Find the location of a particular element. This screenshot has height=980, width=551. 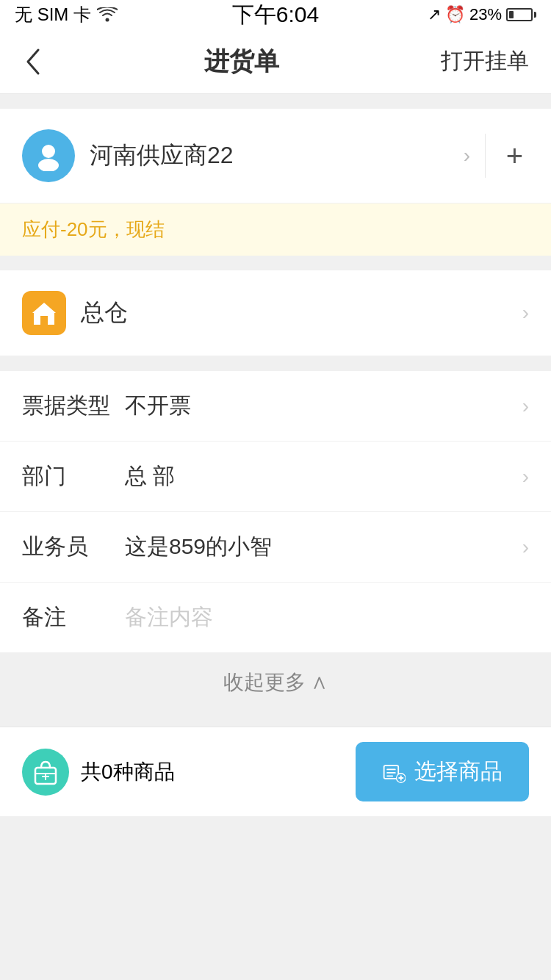

status-right: ↗ ⏰ 23% is located at coordinates (482, 15).